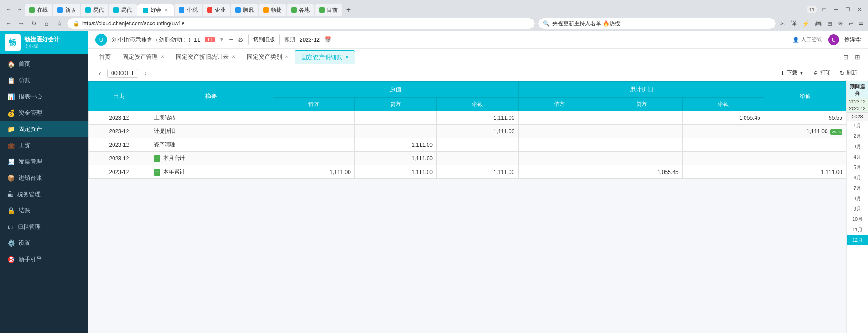 The height and width of the screenshot is (333, 868). I want to click on period-month-9: 9月, so click(857, 209).